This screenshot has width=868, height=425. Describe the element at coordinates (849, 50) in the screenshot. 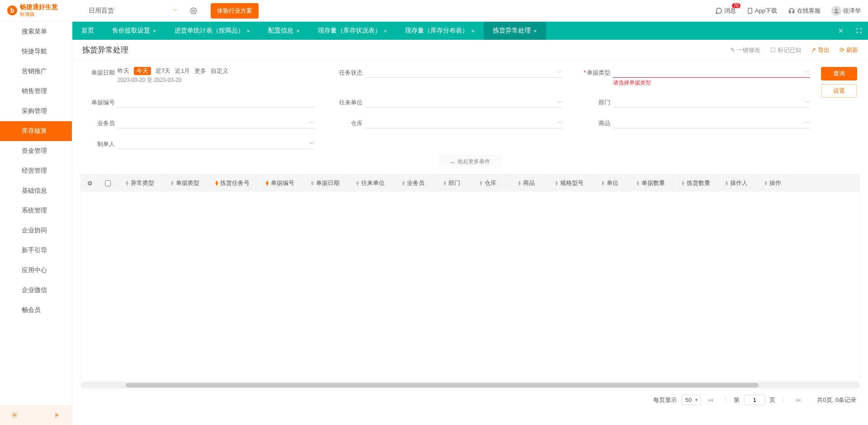

I see `refresh-button: ⟳ 刷新` at that location.